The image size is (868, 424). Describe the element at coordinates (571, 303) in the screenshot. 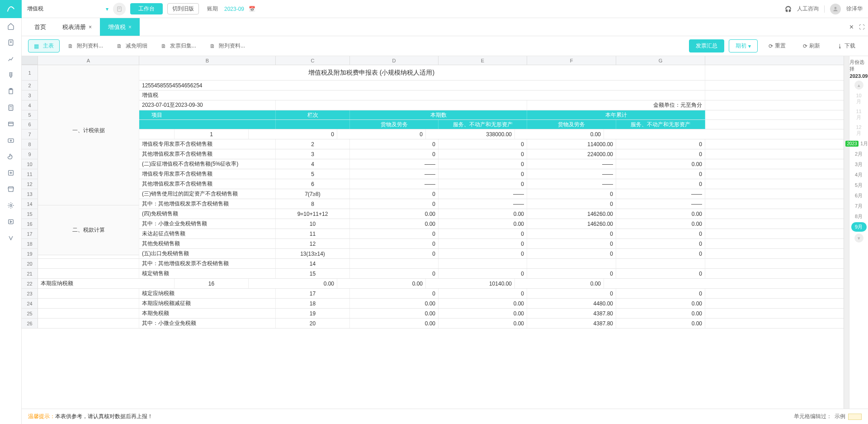

I see `cell: 4480.00` at that location.